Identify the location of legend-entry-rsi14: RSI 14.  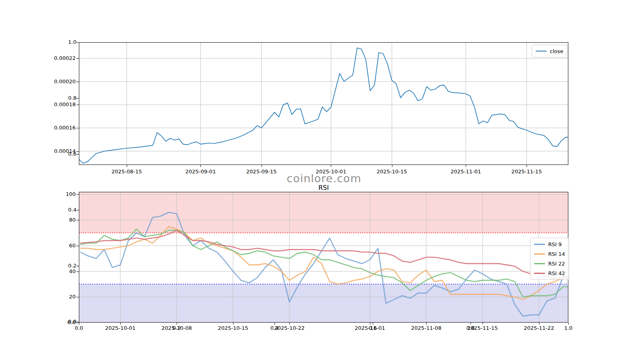
(550, 254).